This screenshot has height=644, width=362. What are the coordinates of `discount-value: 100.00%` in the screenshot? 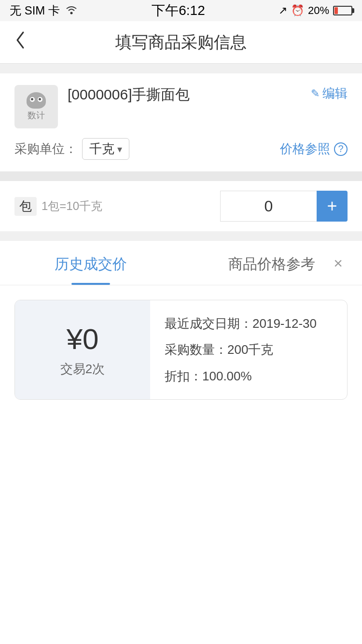 It's located at (227, 376).